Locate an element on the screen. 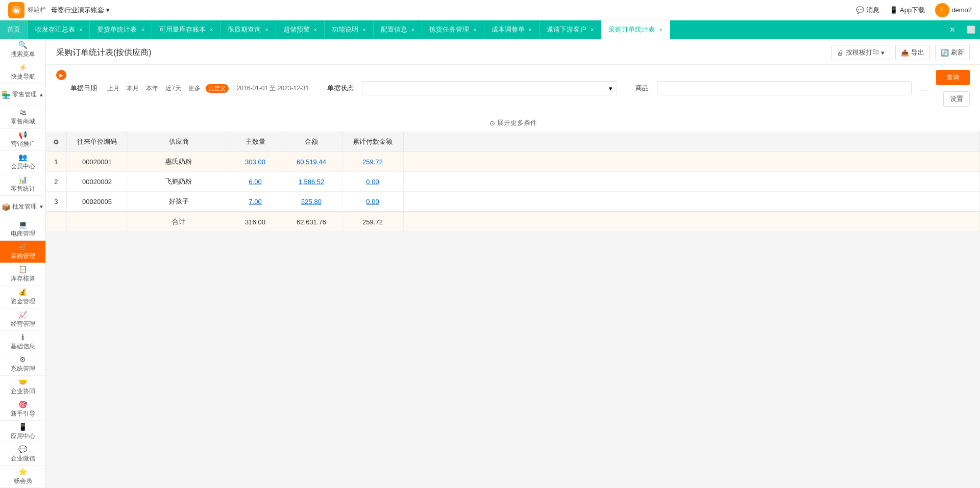 This screenshot has width=980, height=488. user-menu: E demo2 is located at coordinates (953, 10).